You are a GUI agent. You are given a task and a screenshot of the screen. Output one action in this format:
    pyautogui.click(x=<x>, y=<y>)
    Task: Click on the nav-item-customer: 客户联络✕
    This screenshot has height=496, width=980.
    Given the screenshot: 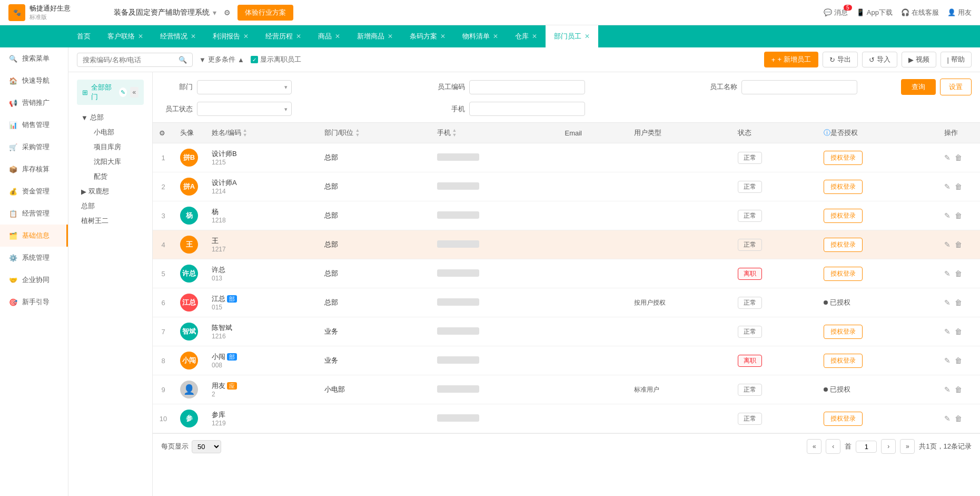 What is the action you would take?
    pyautogui.click(x=125, y=36)
    